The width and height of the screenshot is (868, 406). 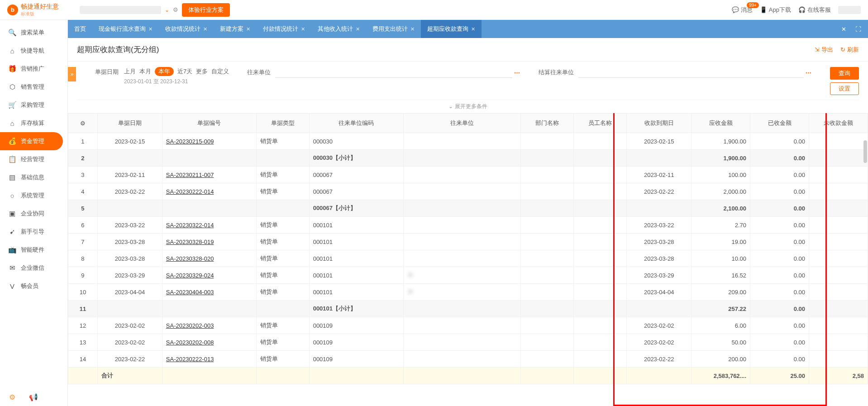 What do you see at coordinates (284, 29) in the screenshot?
I see `tab: 付款情况统计✕` at bounding box center [284, 29].